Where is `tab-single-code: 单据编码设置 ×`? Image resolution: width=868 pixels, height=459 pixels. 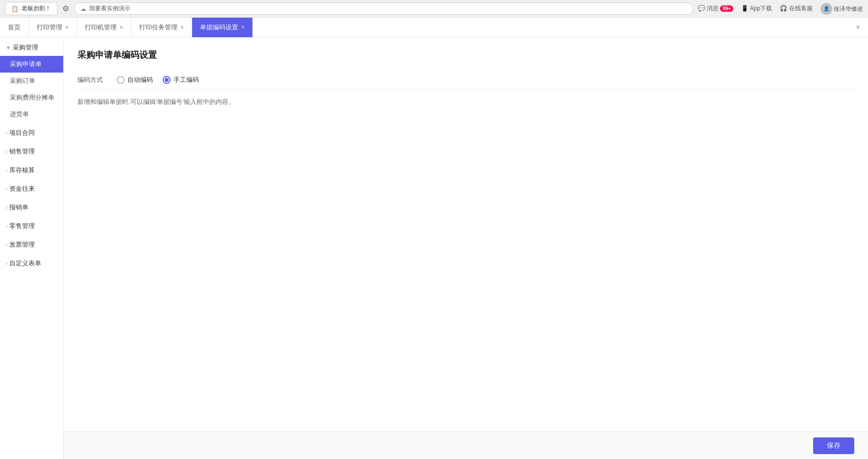 tab-single-code: 单据编码设置 × is located at coordinates (223, 27).